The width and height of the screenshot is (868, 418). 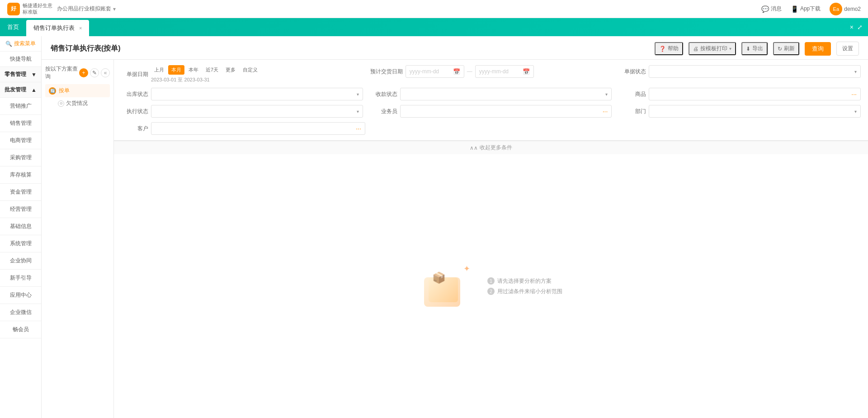 I want to click on sidebar-item-retail: 零售管理 ▼, so click(x=21, y=75).